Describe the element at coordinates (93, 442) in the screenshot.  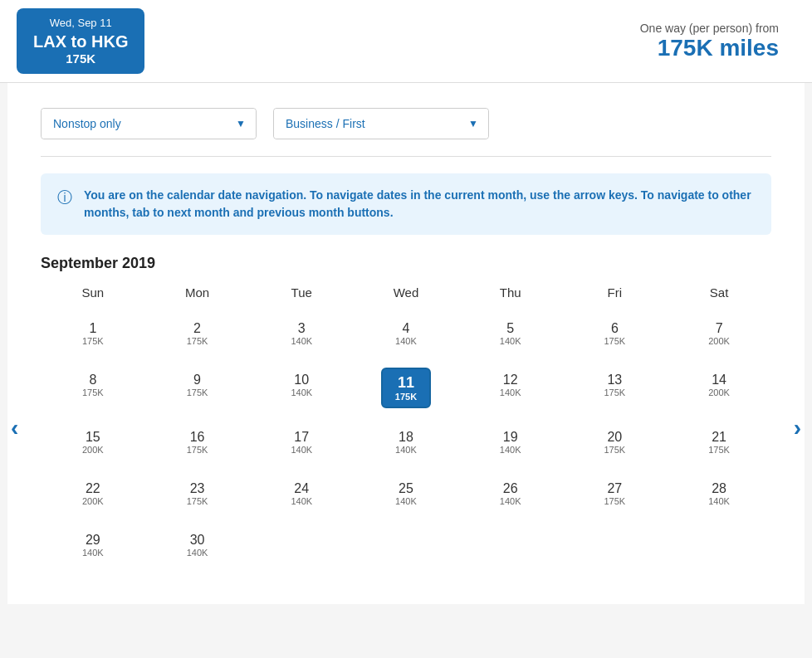
I see `calendar-day-cell: 15200K` at that location.